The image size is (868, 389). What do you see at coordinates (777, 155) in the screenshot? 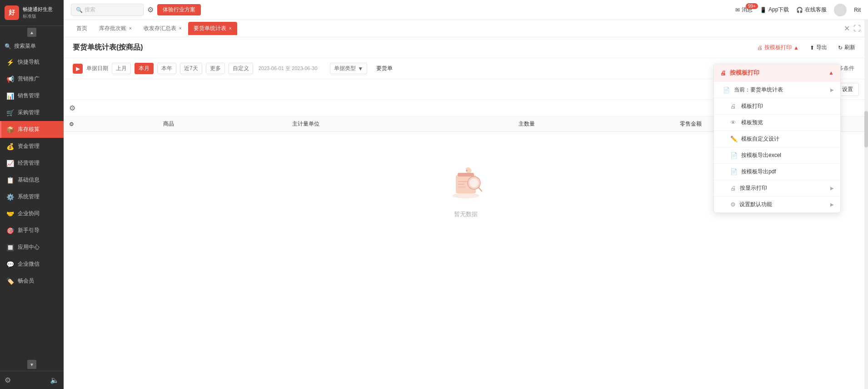
I see `dropdown-template-export-excel: 📄 按模板导出excel` at bounding box center [777, 155].